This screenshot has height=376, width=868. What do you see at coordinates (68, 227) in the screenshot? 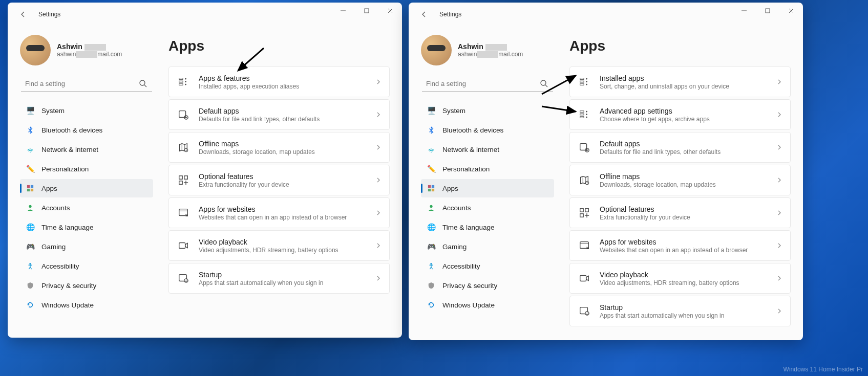
I see `sidebar-item-label: Time & language` at bounding box center [68, 227].